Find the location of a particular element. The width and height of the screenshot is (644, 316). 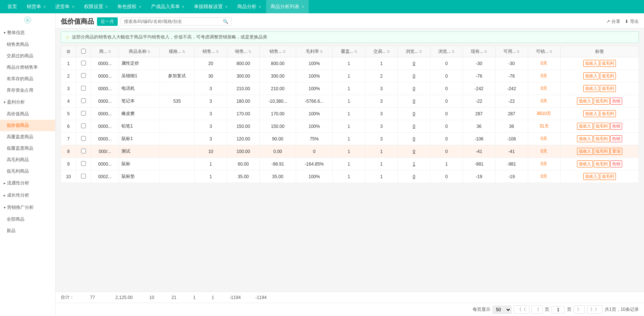

per-page-select: 50 100 200 is located at coordinates (502, 310).